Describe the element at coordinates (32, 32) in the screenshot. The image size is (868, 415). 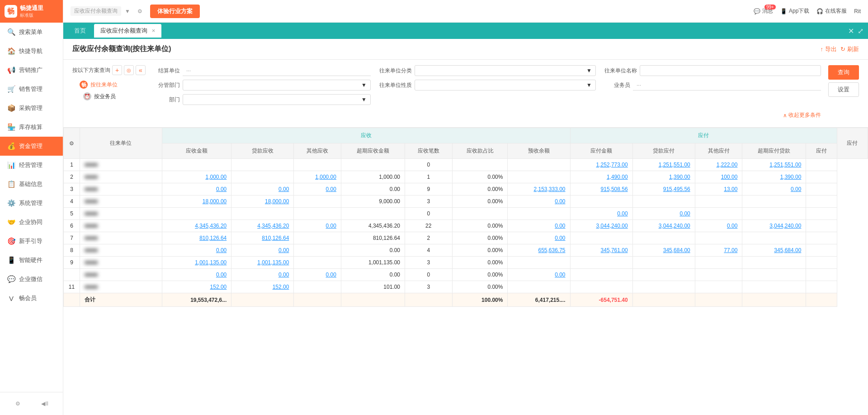
I see `sidebar-item-search: 🔍搜索菜单` at that location.